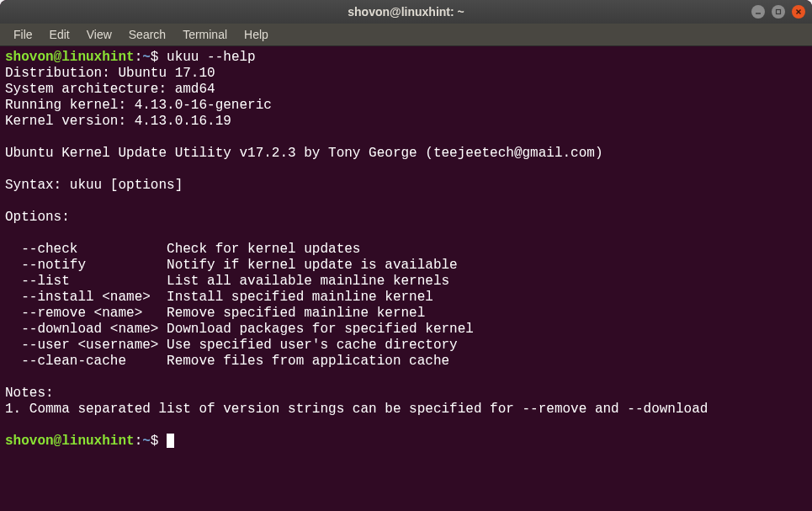 Image resolution: width=812 pixels, height=511 pixels. I want to click on output-line: Syntax: ukuu [options], so click(94, 185).